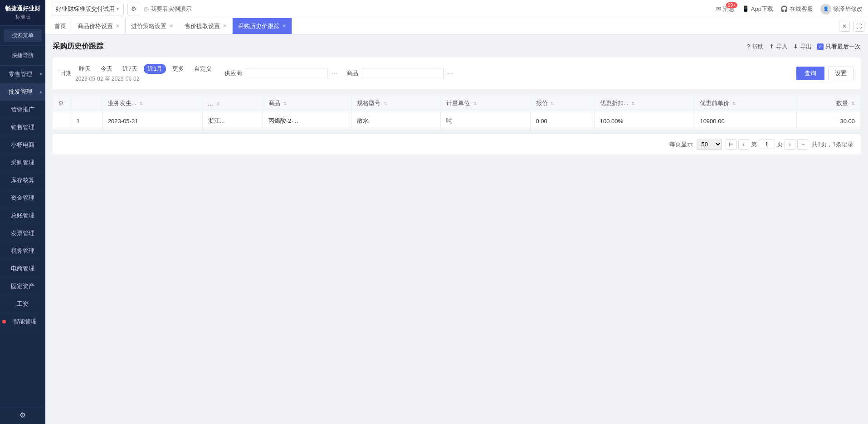 The image size is (868, 424). Describe the element at coordinates (803, 145) in the screenshot. I see `last-page-button: ⊩` at that location.